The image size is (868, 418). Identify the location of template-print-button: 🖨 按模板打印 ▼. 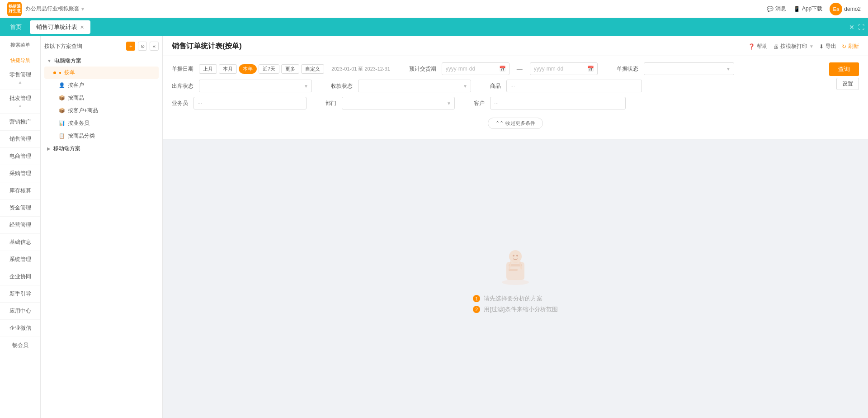
(793, 46).